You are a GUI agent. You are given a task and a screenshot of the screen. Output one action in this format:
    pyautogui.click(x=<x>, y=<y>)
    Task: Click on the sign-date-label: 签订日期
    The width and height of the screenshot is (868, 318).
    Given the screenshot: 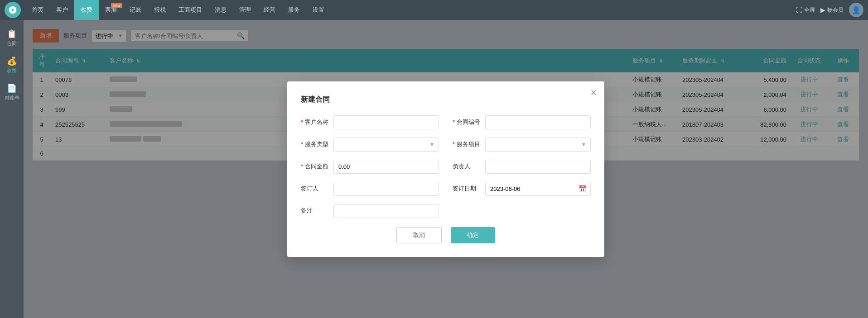 What is the action you would take?
    pyautogui.click(x=467, y=189)
    